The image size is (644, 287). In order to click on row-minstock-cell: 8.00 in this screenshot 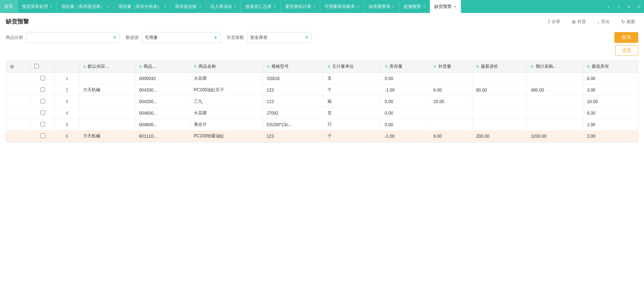, I will do `click(610, 113)`.